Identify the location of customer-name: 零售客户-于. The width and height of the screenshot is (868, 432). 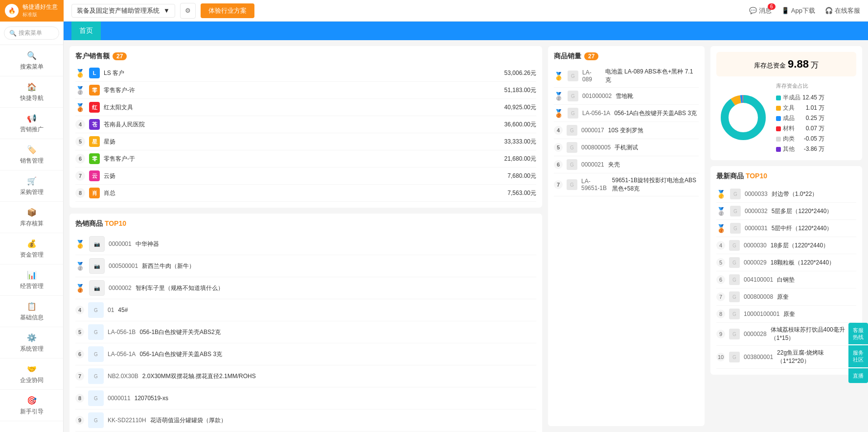
(302, 159).